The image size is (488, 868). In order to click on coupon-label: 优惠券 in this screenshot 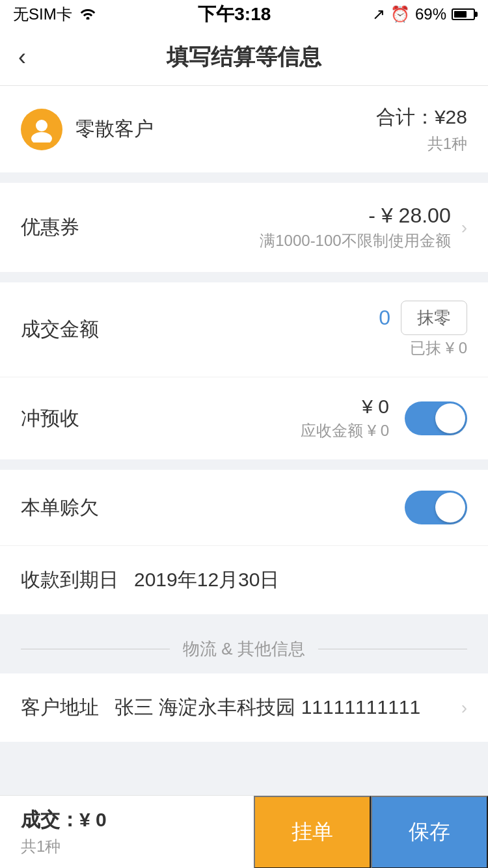, I will do `click(50, 228)`.